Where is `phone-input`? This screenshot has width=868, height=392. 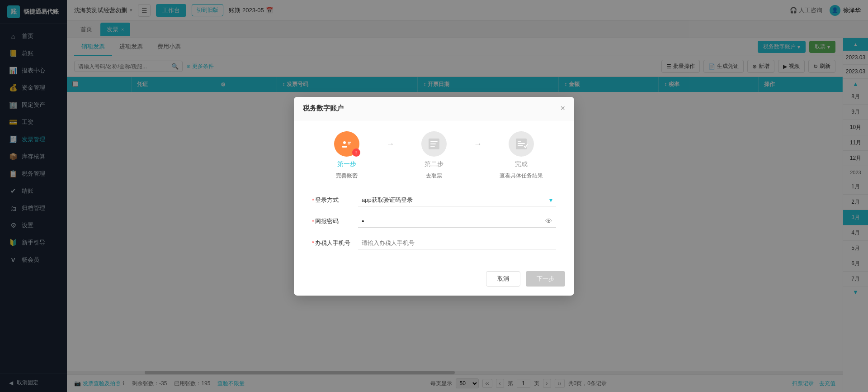 phone-input is located at coordinates (457, 243).